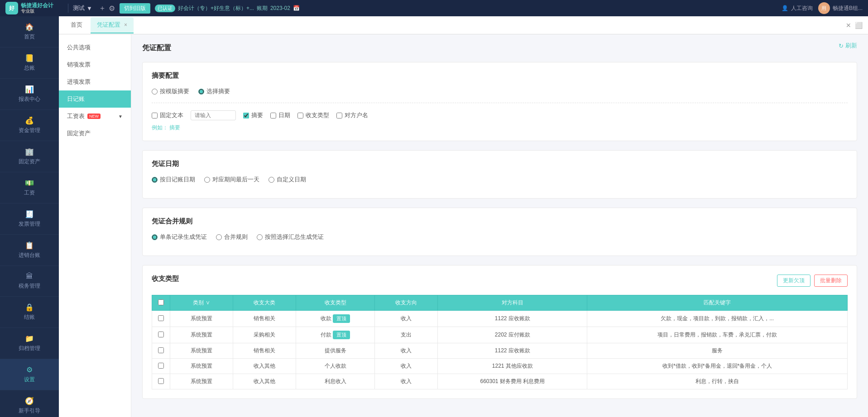 The width and height of the screenshot is (868, 417). I want to click on refresh-label: 刷新, so click(851, 46).